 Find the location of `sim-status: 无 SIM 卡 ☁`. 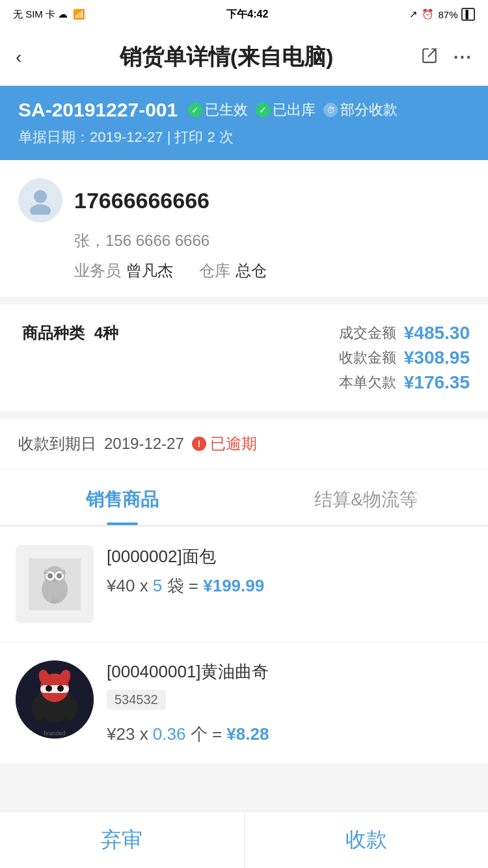

sim-status: 无 SIM 卡 ☁ is located at coordinates (40, 14).